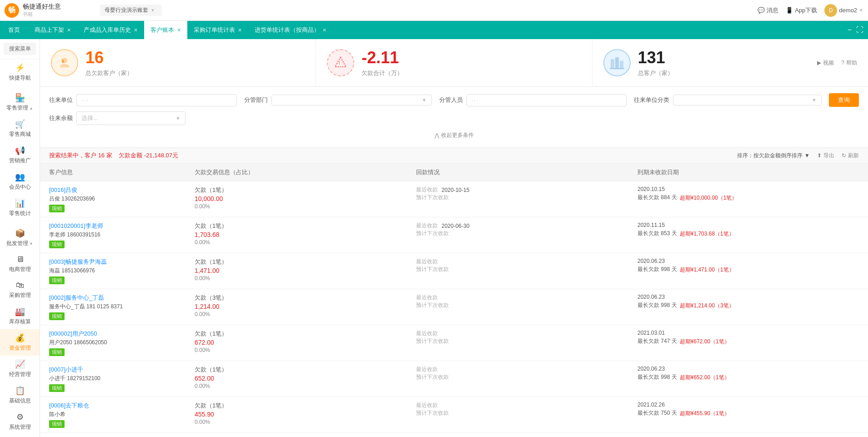 This screenshot has width=868, height=437. What do you see at coordinates (135, 30) in the screenshot?
I see `tab-production-history-close-icon: ✕` at bounding box center [135, 30].